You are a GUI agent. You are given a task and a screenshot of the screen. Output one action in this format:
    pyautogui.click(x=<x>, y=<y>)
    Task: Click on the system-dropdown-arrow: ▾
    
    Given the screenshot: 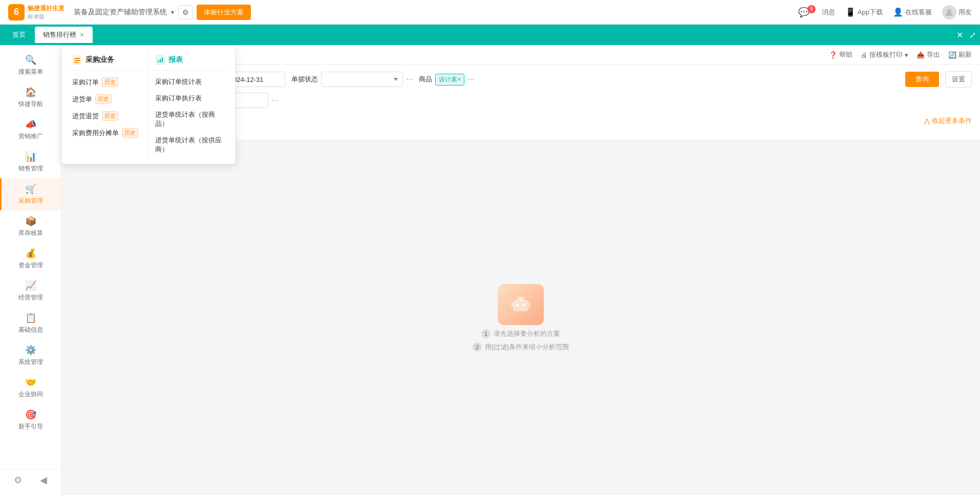 What is the action you would take?
    pyautogui.click(x=173, y=12)
    